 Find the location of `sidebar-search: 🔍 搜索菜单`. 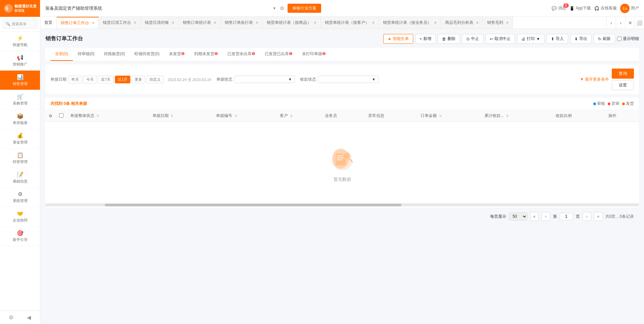

sidebar-search: 🔍 搜索菜单 is located at coordinates (20, 24).